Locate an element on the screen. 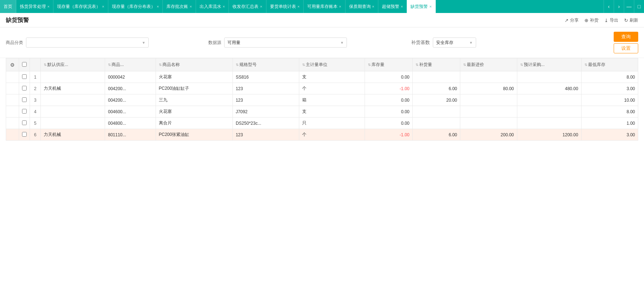 Image resolution: width=644 pixels, height=287 pixels. nav-prev-button: ‹ is located at coordinates (609, 6).